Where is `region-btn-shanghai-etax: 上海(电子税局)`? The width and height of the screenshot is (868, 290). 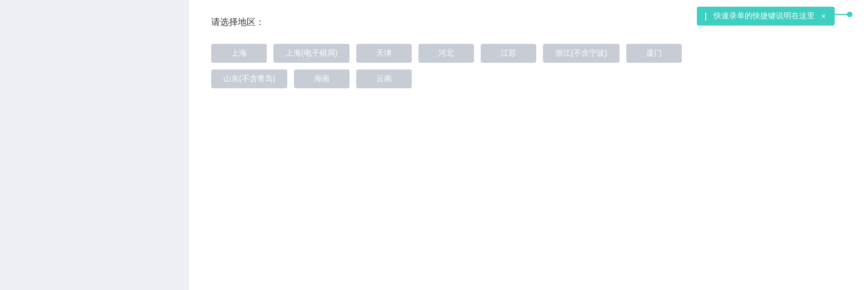 region-btn-shanghai-etax: 上海(电子税局) is located at coordinates (311, 53).